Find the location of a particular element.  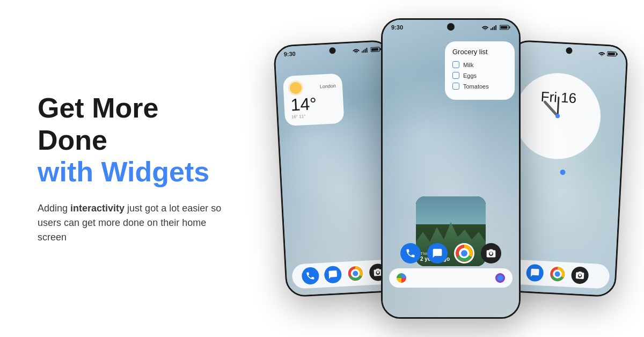

right-battery-icon is located at coordinates (612, 54).